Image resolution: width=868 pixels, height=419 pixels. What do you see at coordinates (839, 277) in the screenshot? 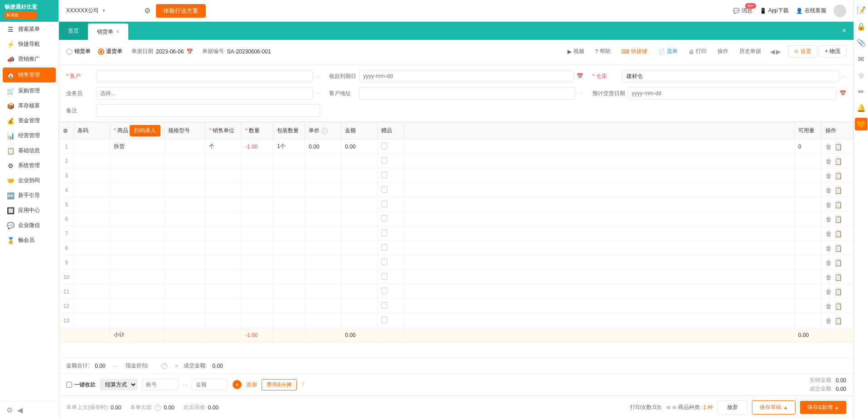
I see `row-10-copy-icon: 📋` at bounding box center [839, 277].